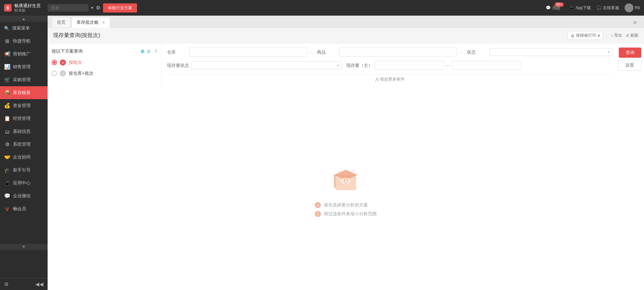 This screenshot has width=644, height=290. What do you see at coordinates (477, 52) in the screenshot?
I see `status-label: 状态` at bounding box center [477, 52].